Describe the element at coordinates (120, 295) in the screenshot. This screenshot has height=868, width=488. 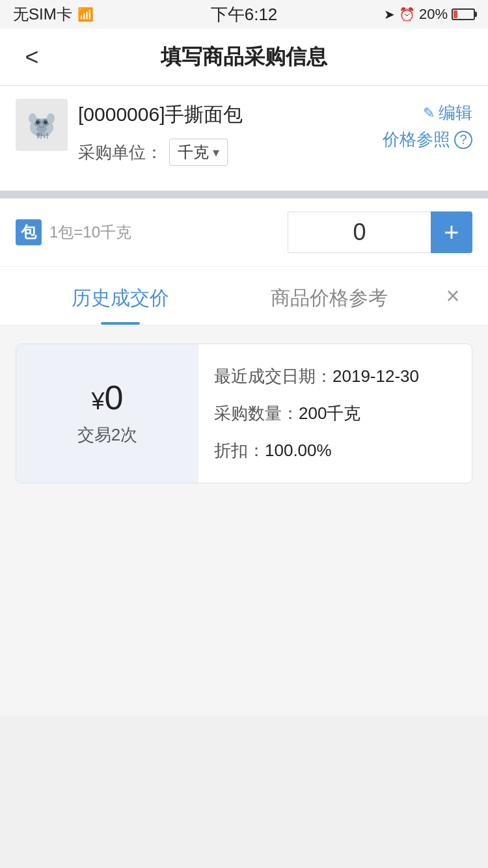
I see `tab-history-price: 历史成交价` at that location.